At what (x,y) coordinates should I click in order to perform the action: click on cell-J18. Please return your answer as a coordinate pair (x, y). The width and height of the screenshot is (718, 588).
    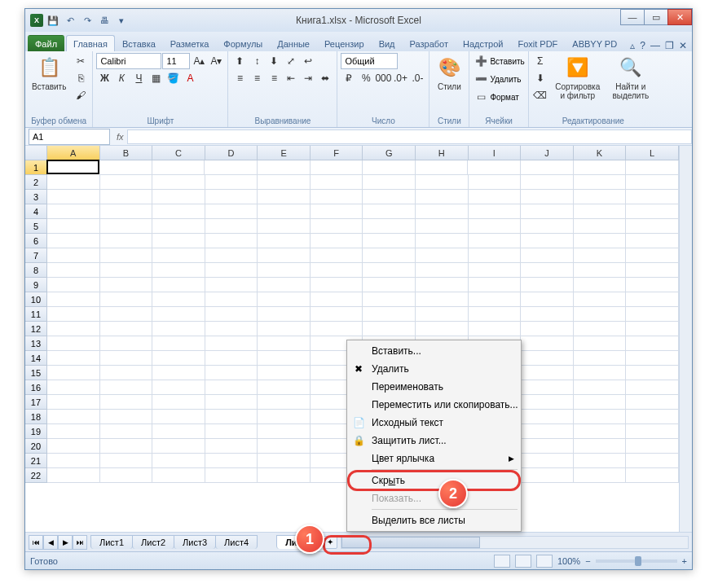
    Looking at the image, I should click on (548, 417).